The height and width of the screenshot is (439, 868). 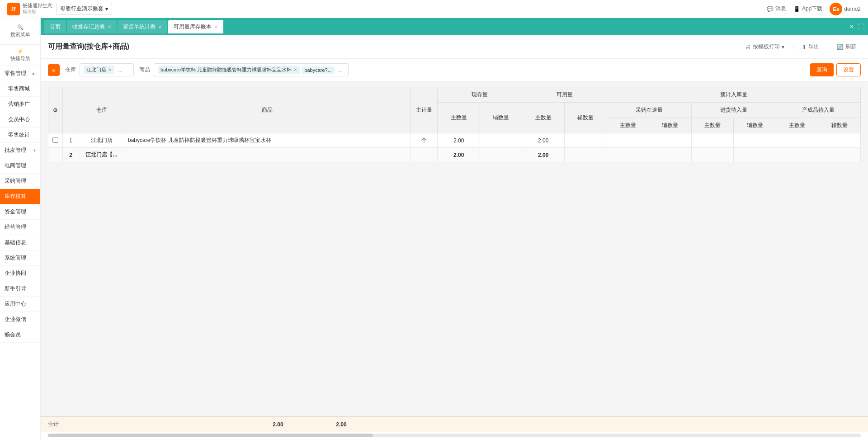 I want to click on sidebar-item-purchase: 采购管理, so click(x=20, y=181).